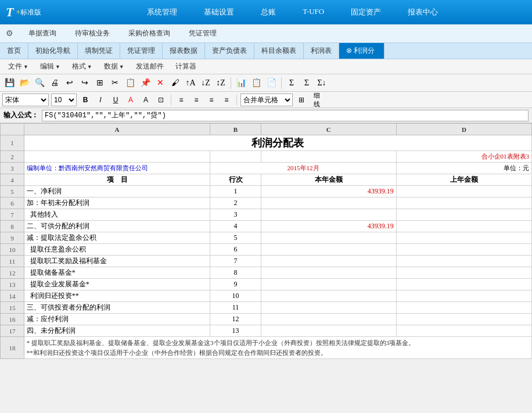 This screenshot has height=413, width=532. What do you see at coordinates (117, 238) in the screenshot?
I see `cell-9a: 减：提取法定盈余公积` at bounding box center [117, 238].